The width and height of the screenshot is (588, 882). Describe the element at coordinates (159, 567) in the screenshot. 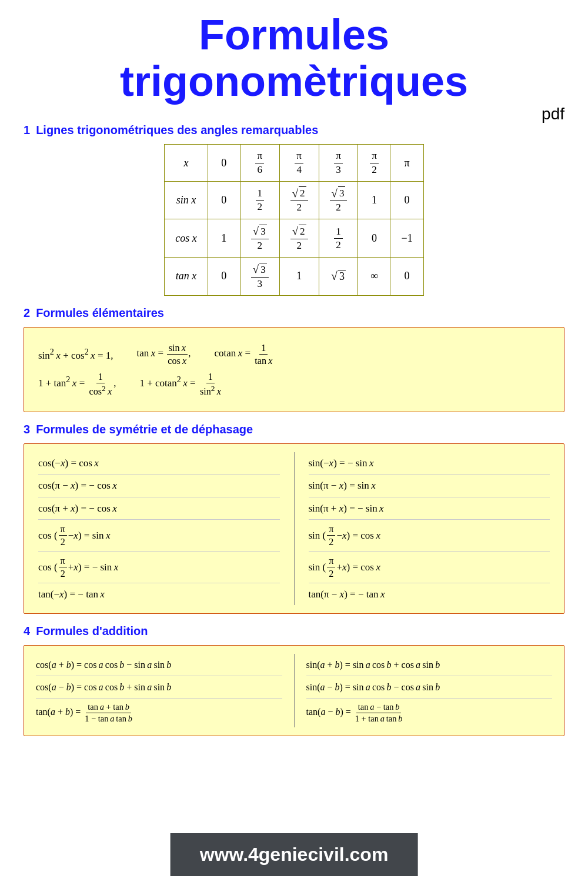

I see `sym-cos-pi2-plus: cos ( π 2 + x) = − sin x` at that location.